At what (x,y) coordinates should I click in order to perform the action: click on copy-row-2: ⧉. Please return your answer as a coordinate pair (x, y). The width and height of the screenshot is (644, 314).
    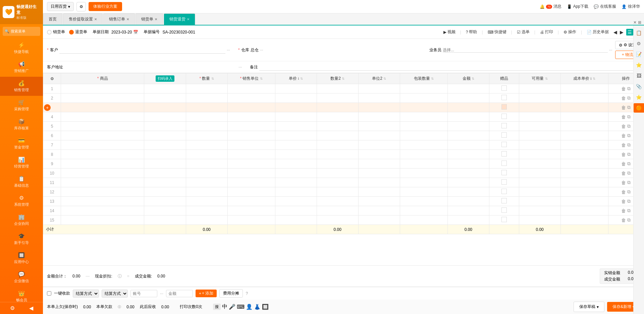
    Looking at the image, I should click on (629, 98).